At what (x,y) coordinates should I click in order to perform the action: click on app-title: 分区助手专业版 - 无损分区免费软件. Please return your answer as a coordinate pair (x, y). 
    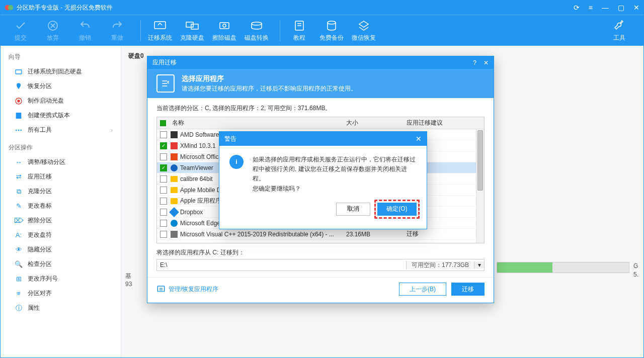
    Looking at the image, I should click on (64, 8).